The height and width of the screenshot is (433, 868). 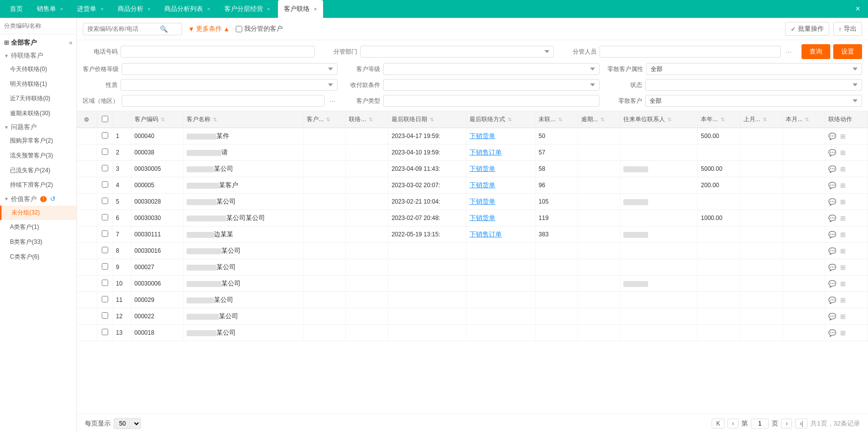 I want to click on filter-more-conditions: ▼ 更多条件 ▲, so click(x=209, y=29).